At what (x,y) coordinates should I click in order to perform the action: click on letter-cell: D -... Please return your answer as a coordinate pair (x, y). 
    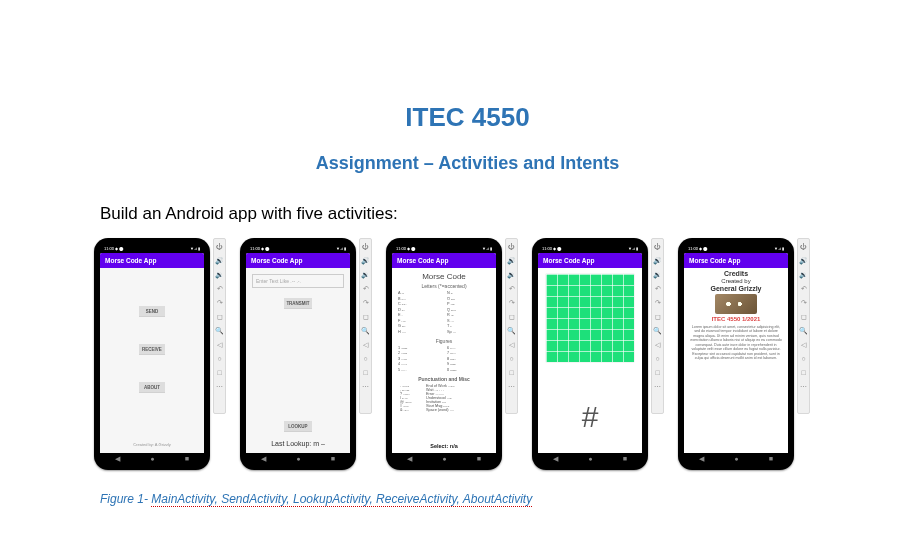
    Looking at the image, I should click on (420, 310).